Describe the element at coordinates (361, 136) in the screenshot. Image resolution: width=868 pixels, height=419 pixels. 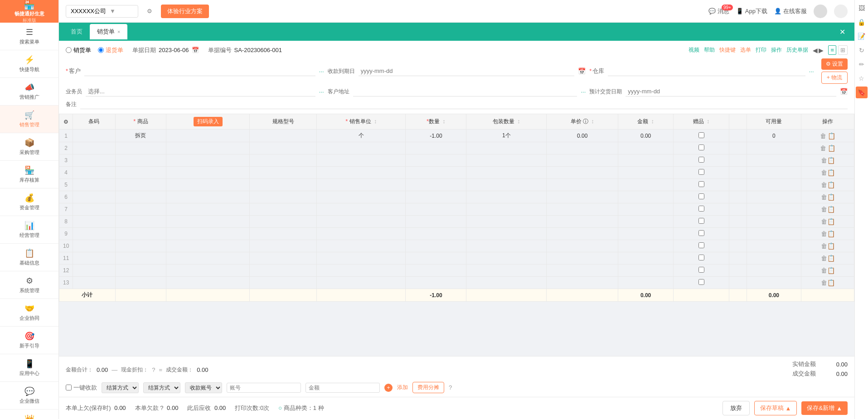
I see `unit-1: 个` at that location.